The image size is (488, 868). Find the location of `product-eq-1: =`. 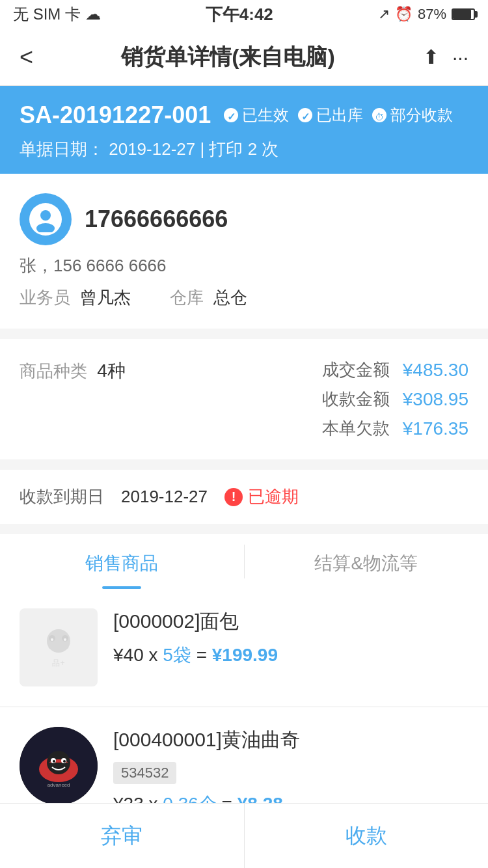

product-eq-1: = is located at coordinates (204, 655).